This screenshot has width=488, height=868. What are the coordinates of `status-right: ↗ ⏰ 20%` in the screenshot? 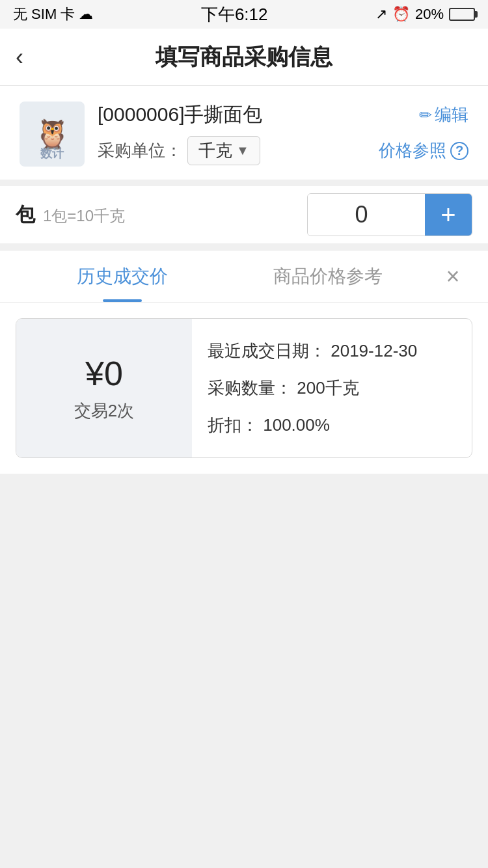 It's located at (426, 14).